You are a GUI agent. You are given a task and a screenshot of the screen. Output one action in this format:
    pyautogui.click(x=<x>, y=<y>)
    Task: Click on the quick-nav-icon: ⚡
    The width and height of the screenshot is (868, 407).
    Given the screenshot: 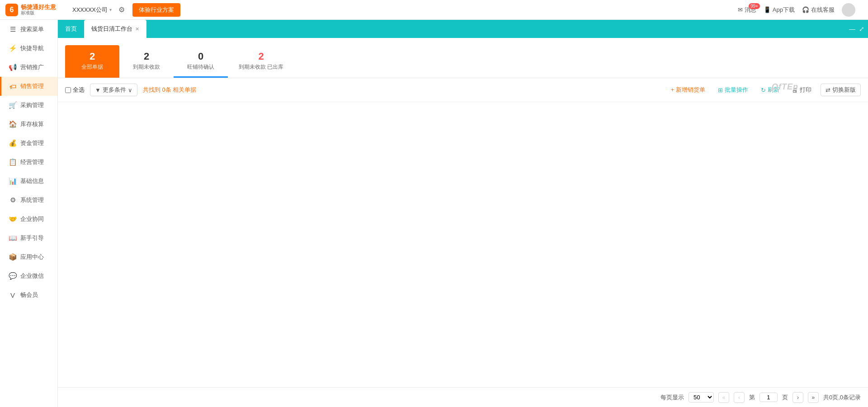 What is the action you would take?
    pyautogui.click(x=13, y=48)
    